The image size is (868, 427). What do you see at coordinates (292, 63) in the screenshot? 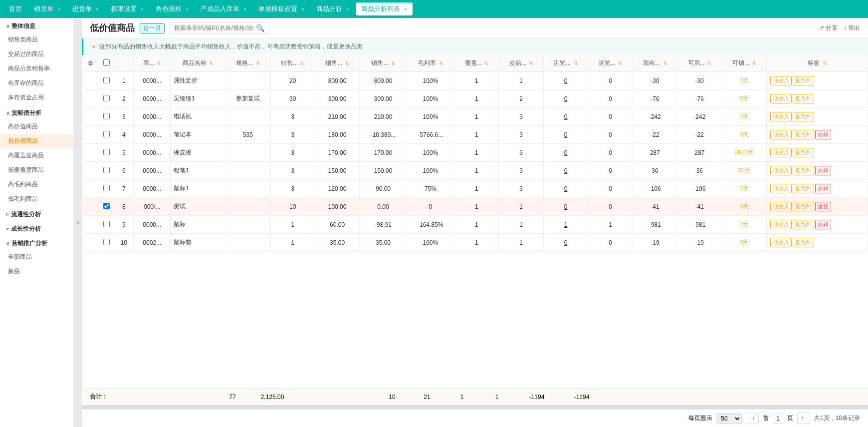
I see `sales-qty-col-header: 销售... ⇅` at bounding box center [292, 63].